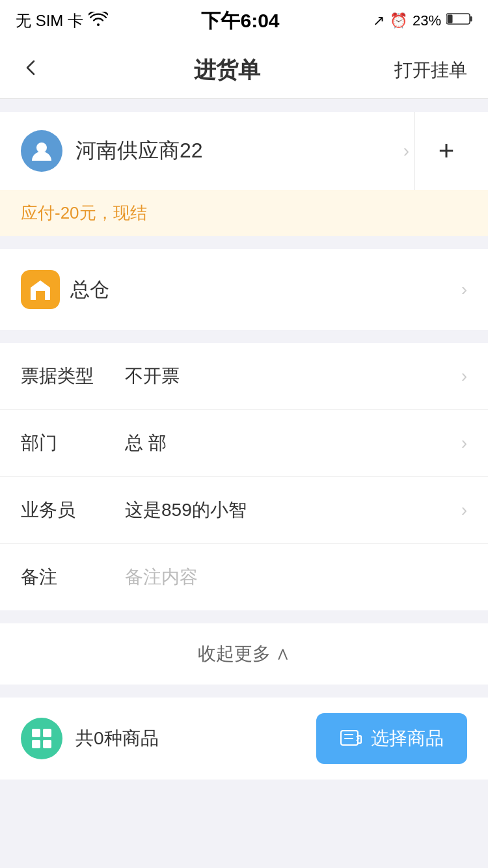 This screenshot has width=488, height=868. I want to click on notice-banner: 应付-20元，现结, so click(244, 213).